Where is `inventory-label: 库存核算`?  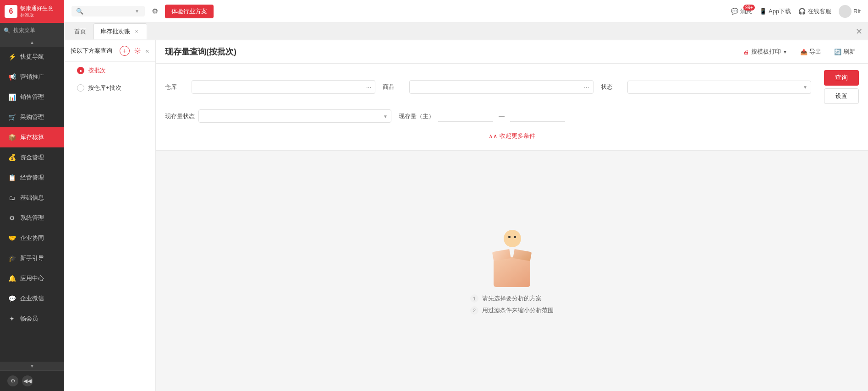
inventory-label: 库存核算 is located at coordinates (32, 137).